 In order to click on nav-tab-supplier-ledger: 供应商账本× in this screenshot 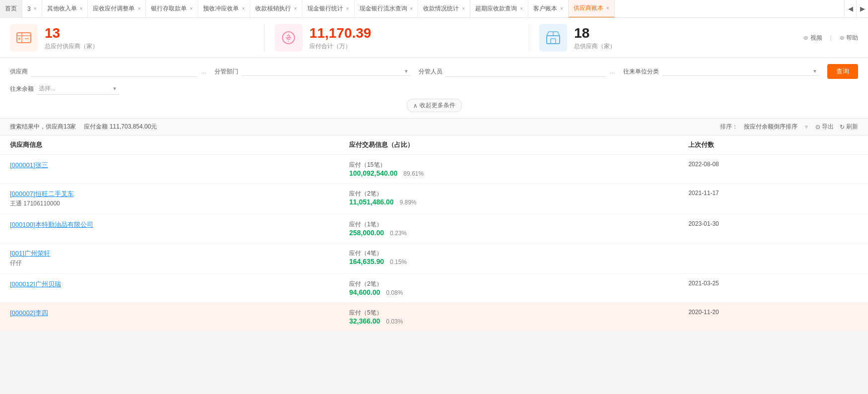, I will do `click(592, 9)`.